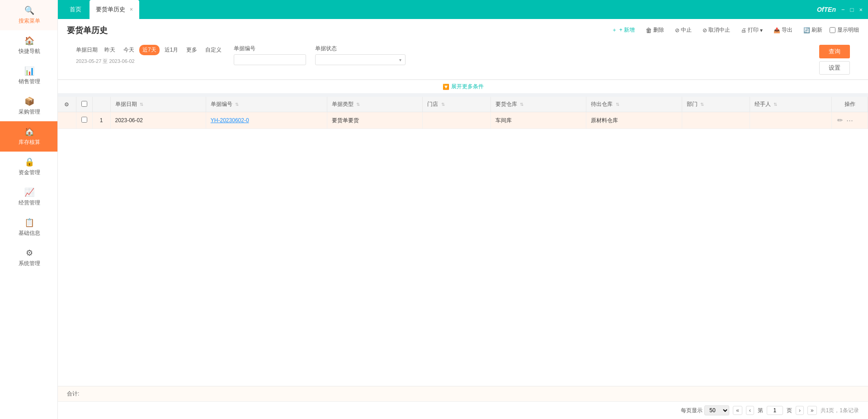 The height and width of the screenshot is (419, 868). Describe the element at coordinates (375, 105) in the screenshot. I see `col-doc-type: 单据类型 ⇅` at that location.